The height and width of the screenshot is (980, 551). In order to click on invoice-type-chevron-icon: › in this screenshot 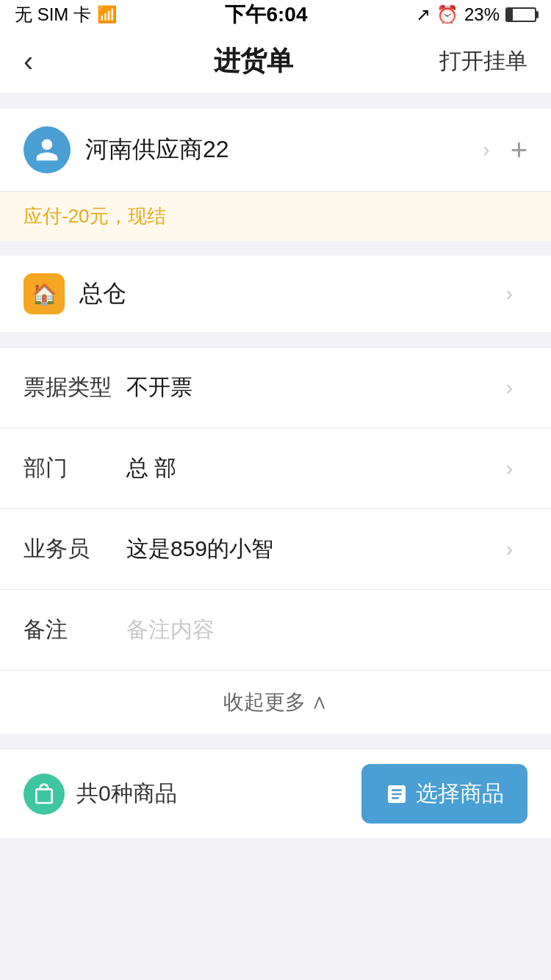, I will do `click(510, 388)`.